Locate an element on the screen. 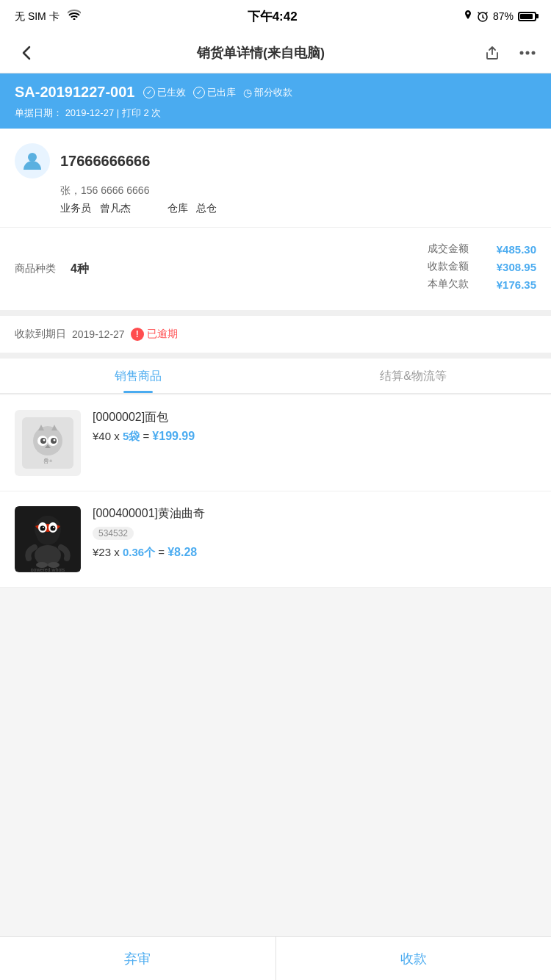  price-eq-1: = is located at coordinates (147, 436).